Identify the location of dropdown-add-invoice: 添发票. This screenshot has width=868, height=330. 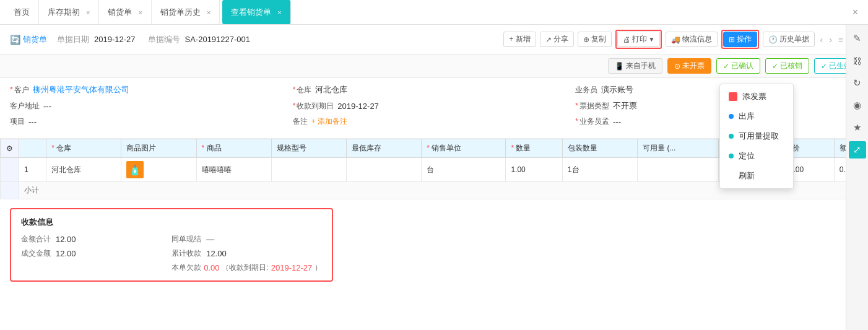
(757, 97).